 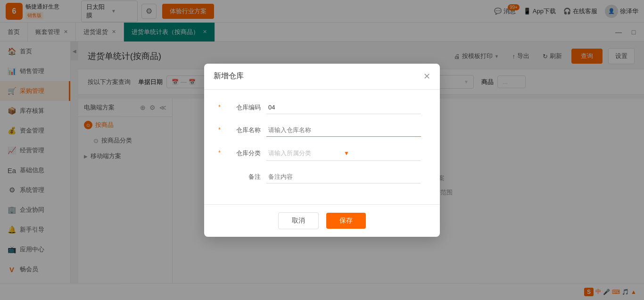 I want to click on warehouse-note-input, so click(x=344, y=177).